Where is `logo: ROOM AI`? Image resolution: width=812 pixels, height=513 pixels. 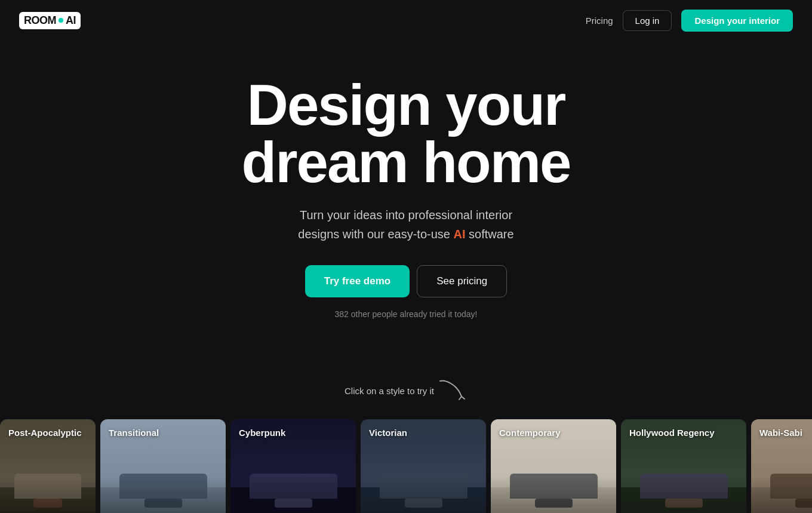
logo: ROOM AI is located at coordinates (50, 20).